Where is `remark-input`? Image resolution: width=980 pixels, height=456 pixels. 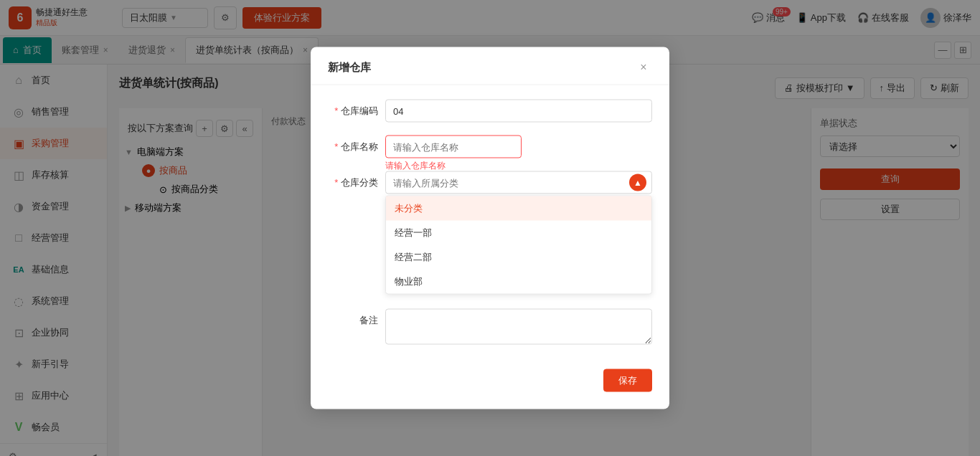
remark-input is located at coordinates (519, 327).